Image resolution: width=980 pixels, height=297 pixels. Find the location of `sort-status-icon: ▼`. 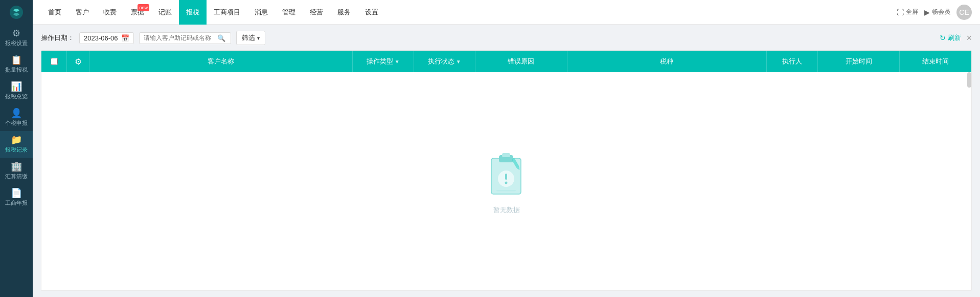

sort-status-icon: ▼ is located at coordinates (459, 61).